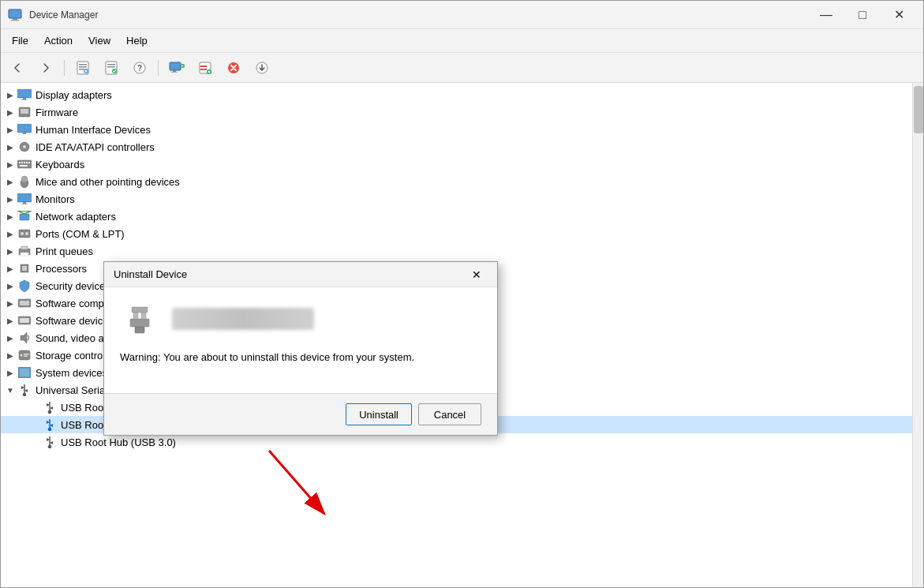  Describe the element at coordinates (24, 373) in the screenshot. I see `system-icon` at that location.